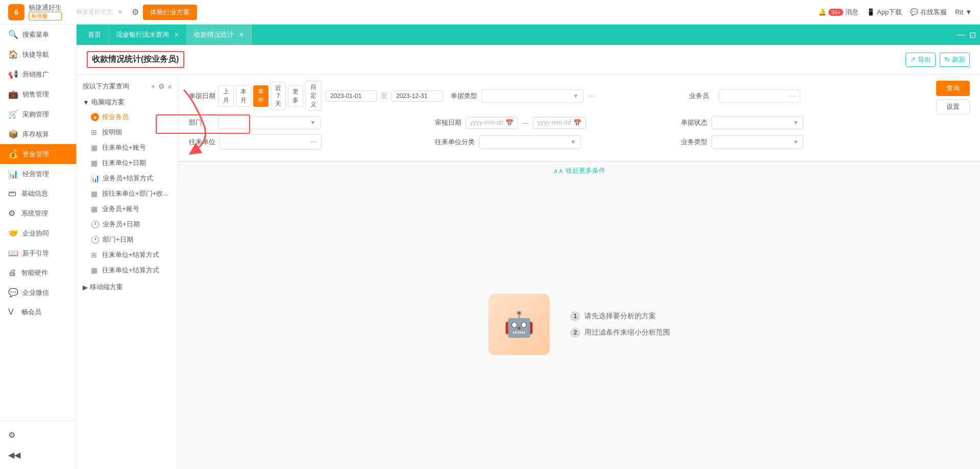  I want to click on unit-settle2-icon: ▦, so click(95, 270).